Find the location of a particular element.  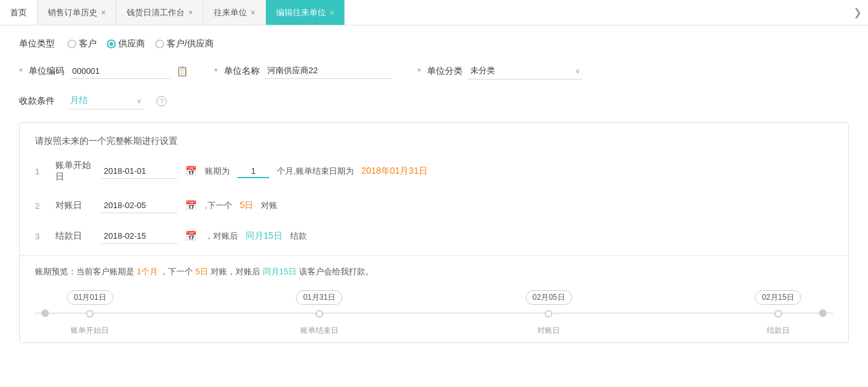

payment-value: 月结 is located at coordinates (102, 101).